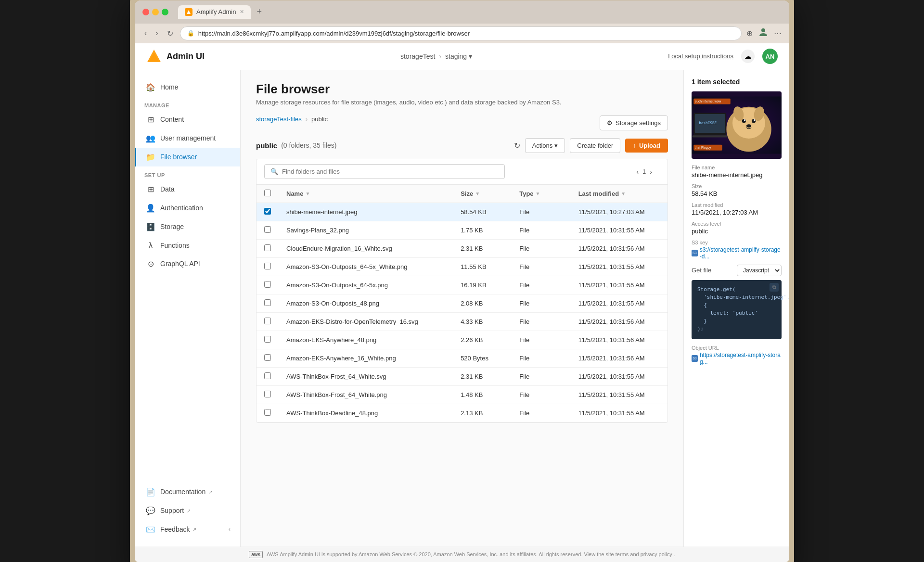 The width and height of the screenshot is (924, 562). I want to click on table-row: Amazon-EKS-Distro-for-OpenTelemetry_16.s…, so click(462, 321).